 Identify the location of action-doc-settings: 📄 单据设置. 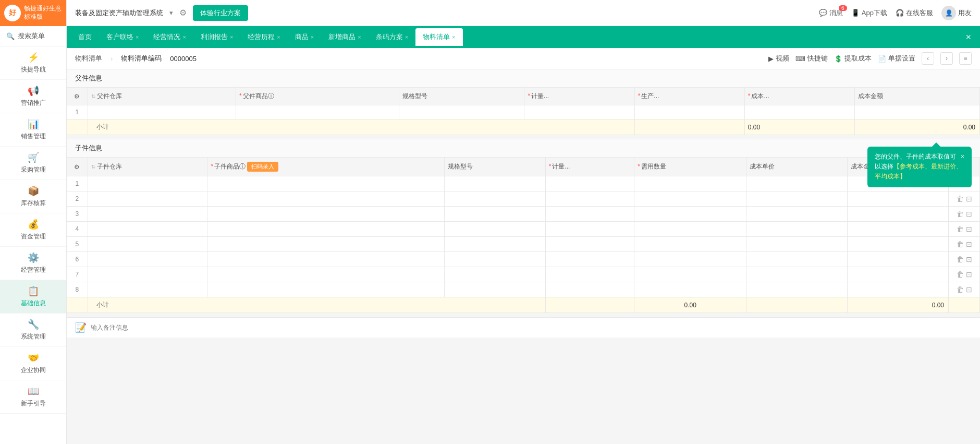
(897, 58).